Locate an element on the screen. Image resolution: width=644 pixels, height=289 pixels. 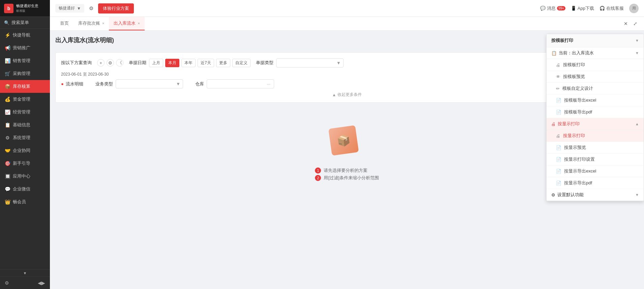
template-section-icon: 📋 is located at coordinates (554, 53).